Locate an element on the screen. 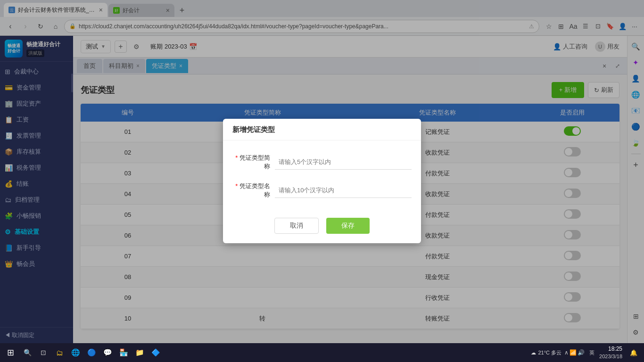  taskbar-store: 🏪 is located at coordinates (124, 353).